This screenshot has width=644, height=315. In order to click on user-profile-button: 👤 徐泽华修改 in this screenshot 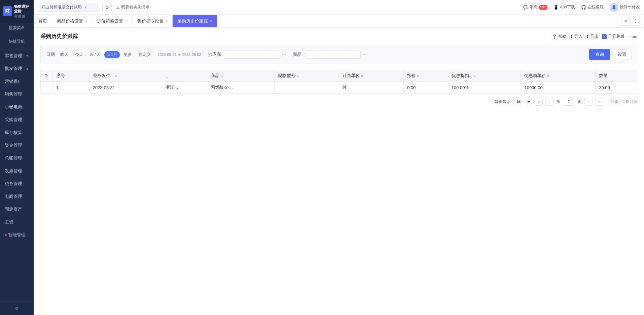, I will do `click(625, 7)`.